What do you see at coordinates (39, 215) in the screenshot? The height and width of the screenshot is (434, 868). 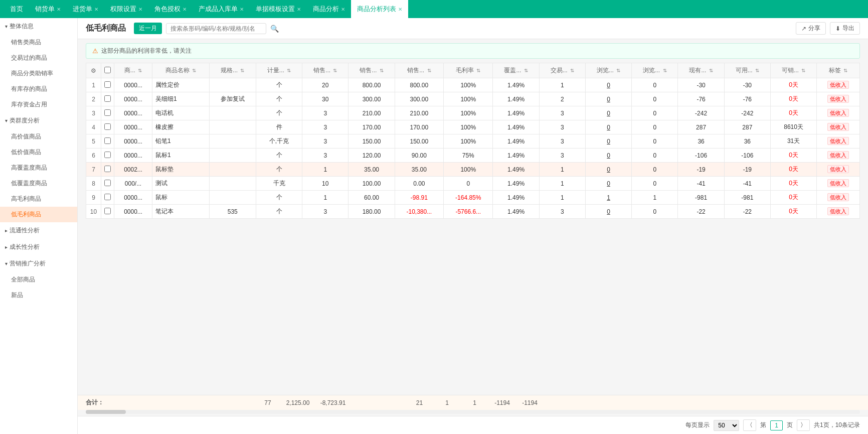 I see `sidebar-item-low-margin: 低毛利商品` at bounding box center [39, 215].